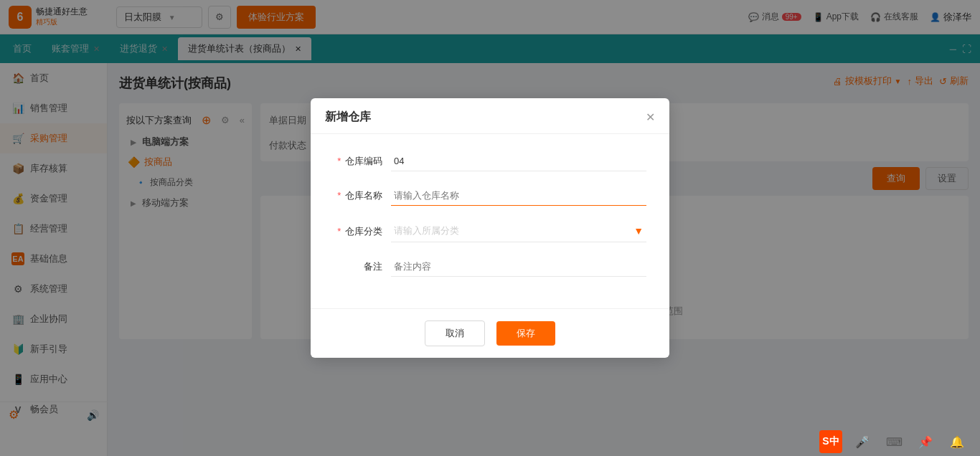 This screenshot has height=456, width=980. Describe the element at coordinates (519, 161) in the screenshot. I see `code-input` at that location.